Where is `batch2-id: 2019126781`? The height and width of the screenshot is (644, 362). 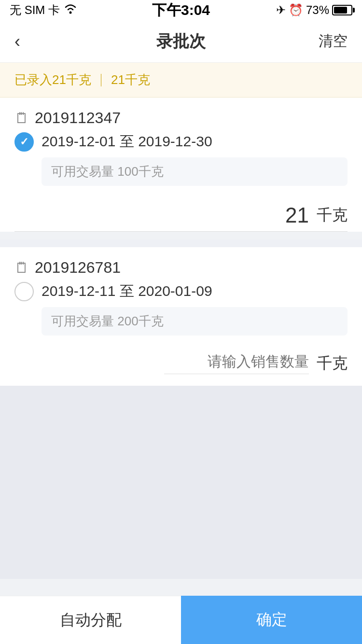 batch2-id: 2019126781 is located at coordinates (78, 267).